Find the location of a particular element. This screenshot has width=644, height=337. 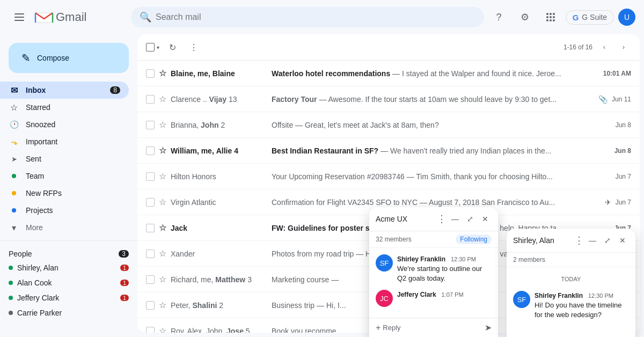

sidebar-item-label: New RFPs is located at coordinates (73, 193).